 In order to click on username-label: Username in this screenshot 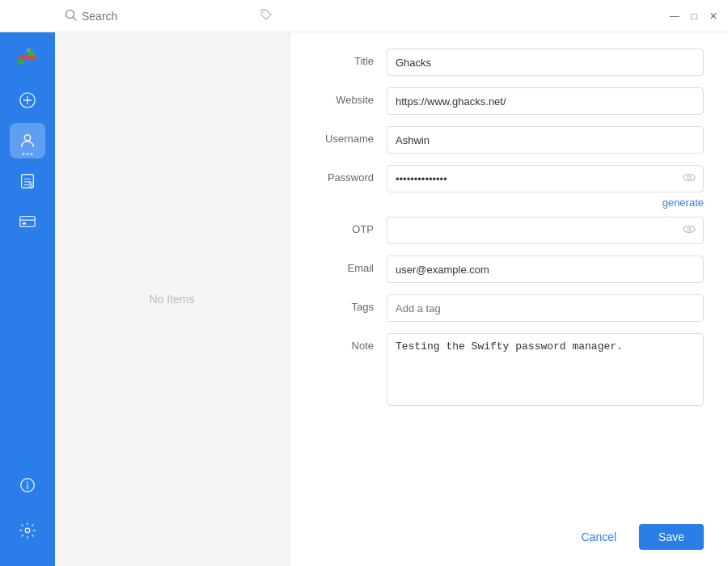, I will do `click(350, 136)`.